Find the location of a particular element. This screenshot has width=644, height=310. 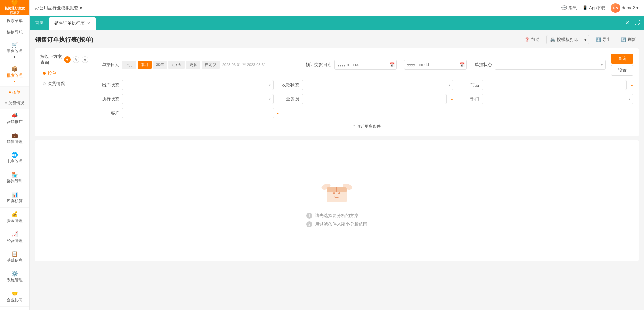

order-status-arrow: ▾ is located at coordinates (602, 65).